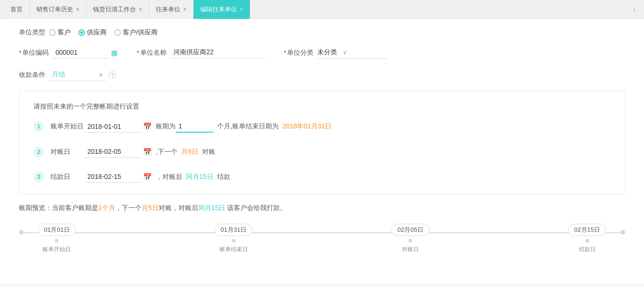  Describe the element at coordinates (17, 9) in the screenshot. I see `tab-home-label: 首页` at that location.